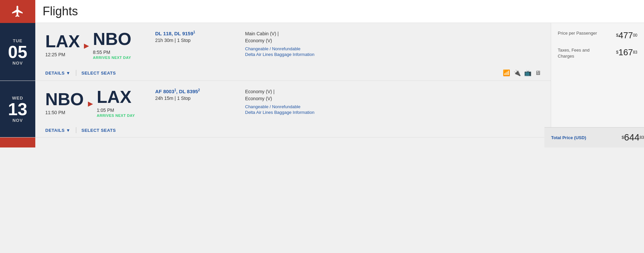  Describe the element at coordinates (116, 116) in the screenshot. I see `arrives-next-day-2: ARRIVES NEXT DAY` at that location.